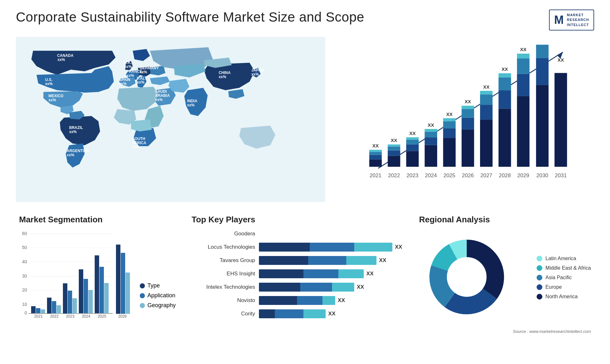 The width and height of the screenshot is (610, 364). Describe the element at coordinates (49, 80) in the screenshot. I see `us-label: U.S.` at that location.